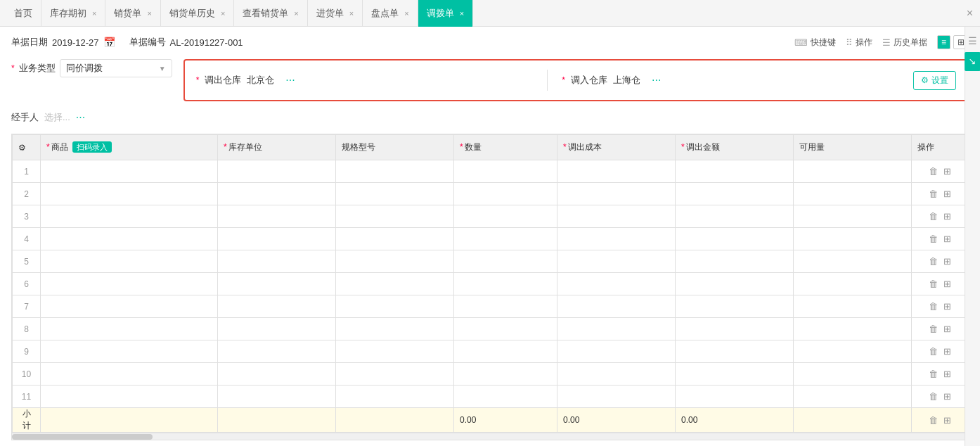 This screenshot has height=446, width=980. Describe the element at coordinates (970, 13) in the screenshot. I see `window-close-btn: ×` at that location.